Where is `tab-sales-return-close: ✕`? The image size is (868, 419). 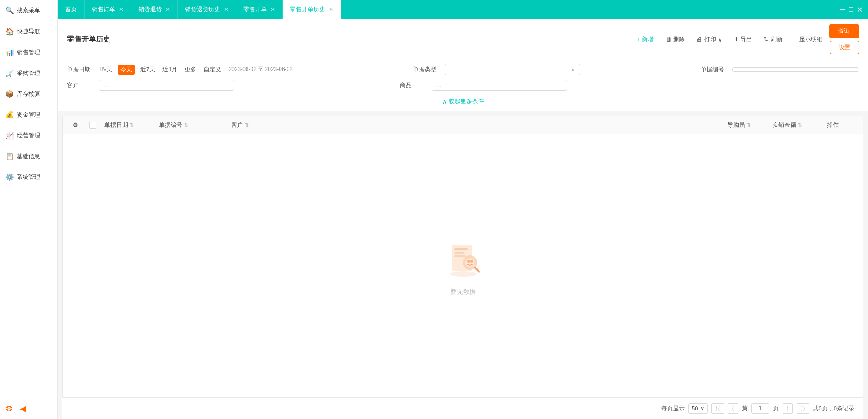 tab-sales-return-close: ✕ is located at coordinates (168, 9).